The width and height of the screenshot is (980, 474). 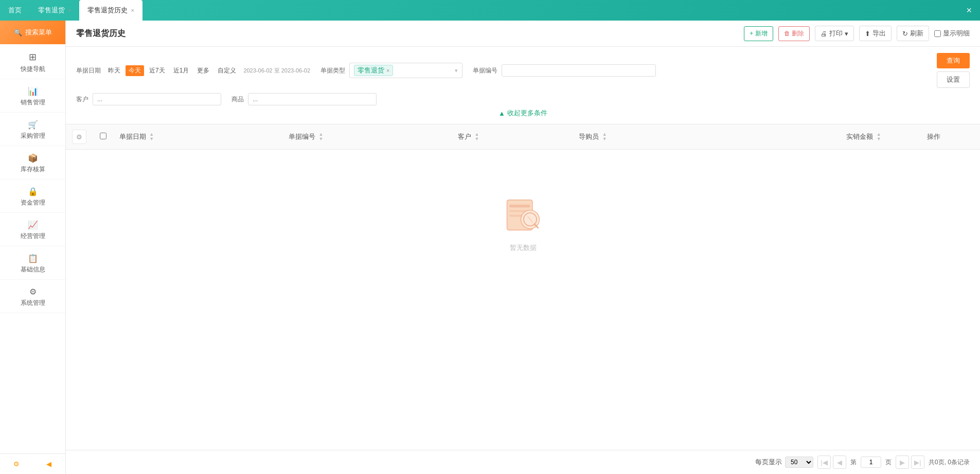 I want to click on shortcut-7days: 近7天, so click(x=157, y=71).